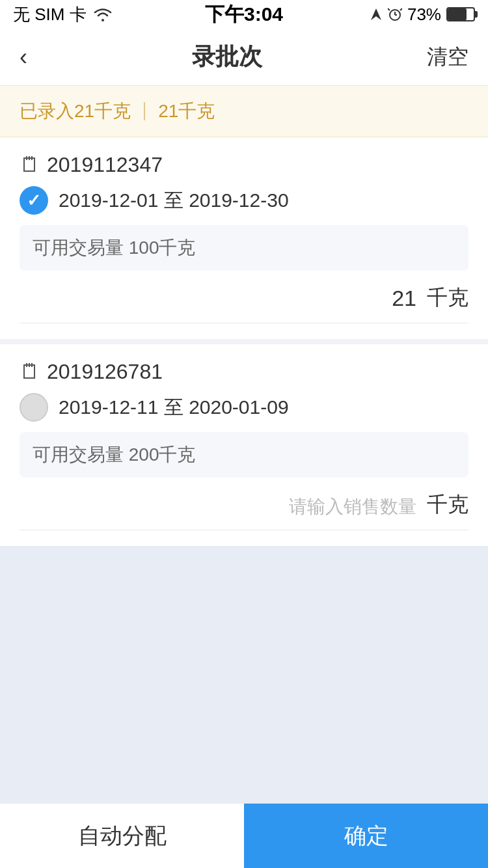 This screenshot has width=488, height=868. I want to click on batch-icon-2: 🗒, so click(30, 372).